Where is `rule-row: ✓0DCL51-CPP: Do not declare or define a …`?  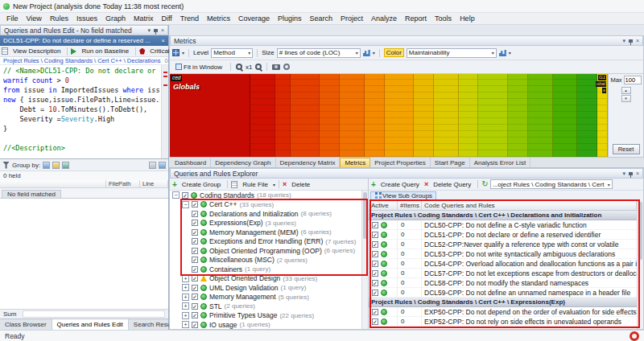 rule-row: ✓0DCL51-CPP: Do not declare or define a … is located at coordinates (502, 235).